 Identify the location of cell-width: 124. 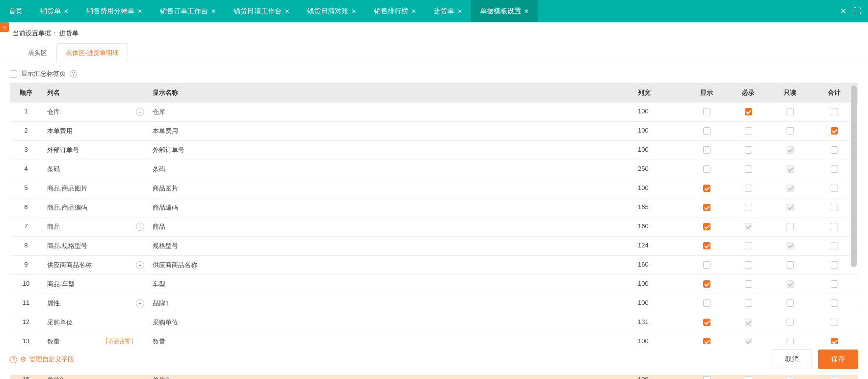
(659, 246).